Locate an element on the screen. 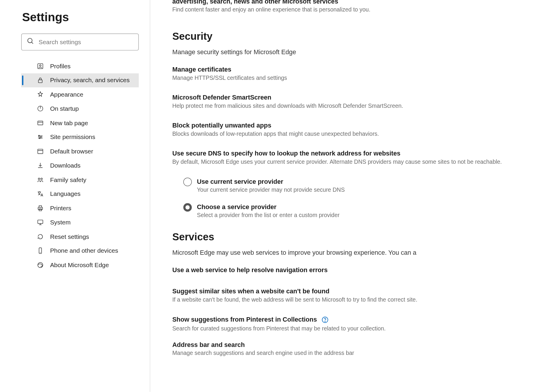 The image size is (554, 392). sidebar-item-profiles: Profiles is located at coordinates (80, 66).